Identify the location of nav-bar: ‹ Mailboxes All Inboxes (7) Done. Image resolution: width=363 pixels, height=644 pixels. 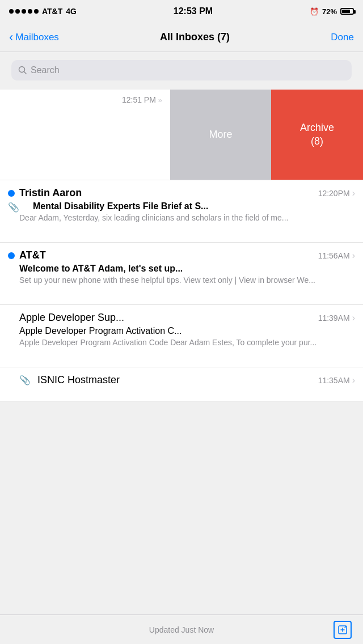
(182, 37).